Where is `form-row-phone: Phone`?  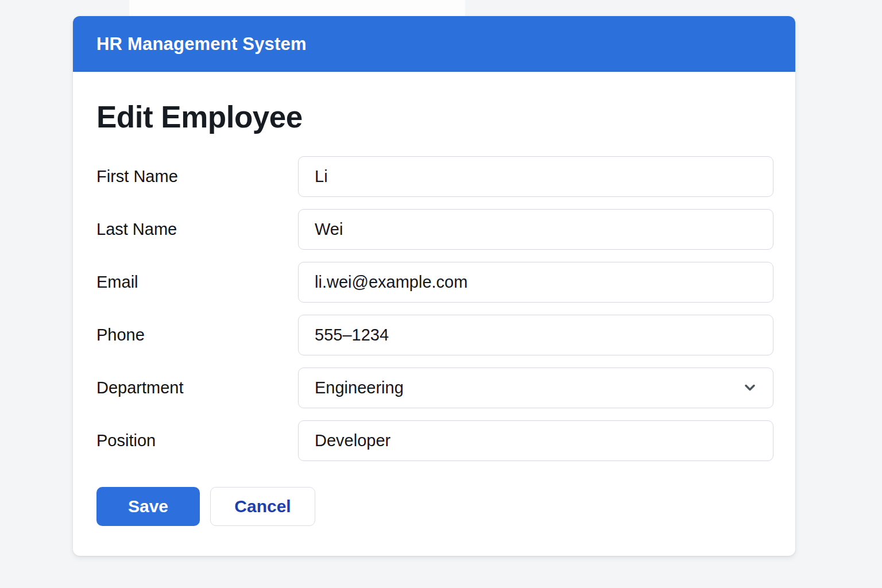
form-row-phone: Phone is located at coordinates (435, 335).